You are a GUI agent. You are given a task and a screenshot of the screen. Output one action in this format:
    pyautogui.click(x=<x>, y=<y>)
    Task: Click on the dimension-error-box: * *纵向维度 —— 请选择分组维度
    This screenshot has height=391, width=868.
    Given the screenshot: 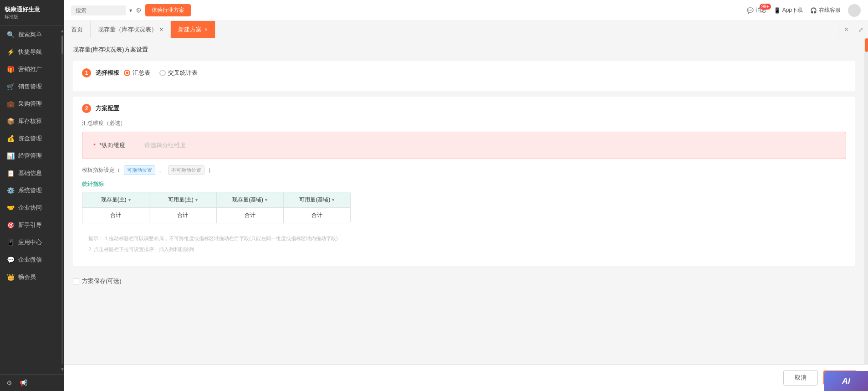 What is the action you would take?
    pyautogui.click(x=464, y=145)
    